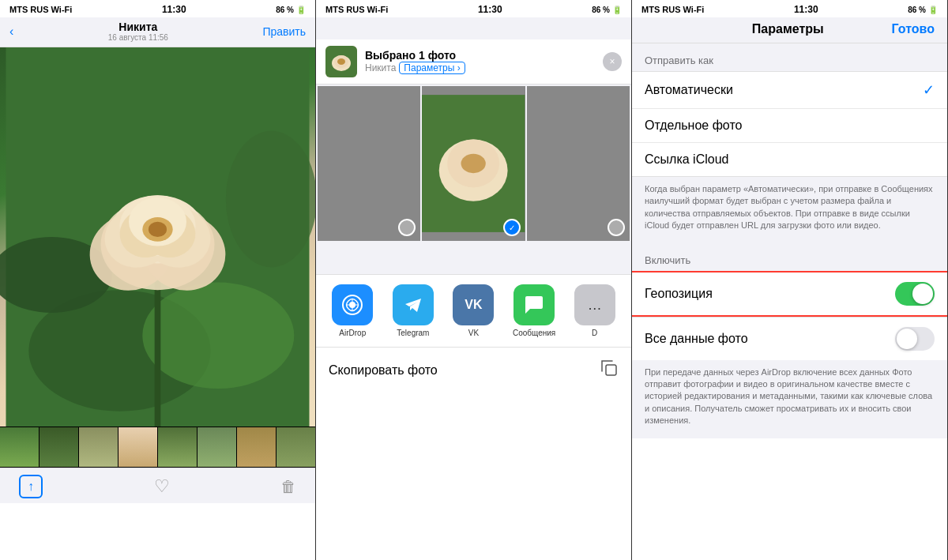  Describe the element at coordinates (534, 305) in the screenshot. I see `messages-icon` at that location.